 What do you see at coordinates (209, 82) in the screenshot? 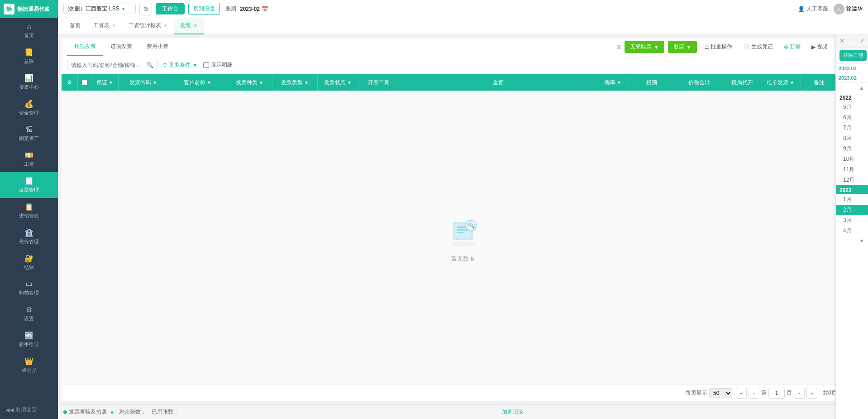
I see `customer-sort-icon: ▼` at bounding box center [209, 82].